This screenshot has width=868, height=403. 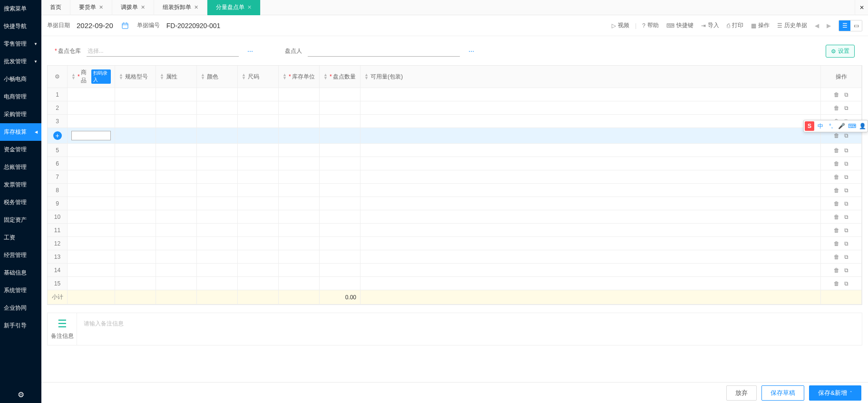 I want to click on video-action: ▷视频, so click(x=620, y=26).